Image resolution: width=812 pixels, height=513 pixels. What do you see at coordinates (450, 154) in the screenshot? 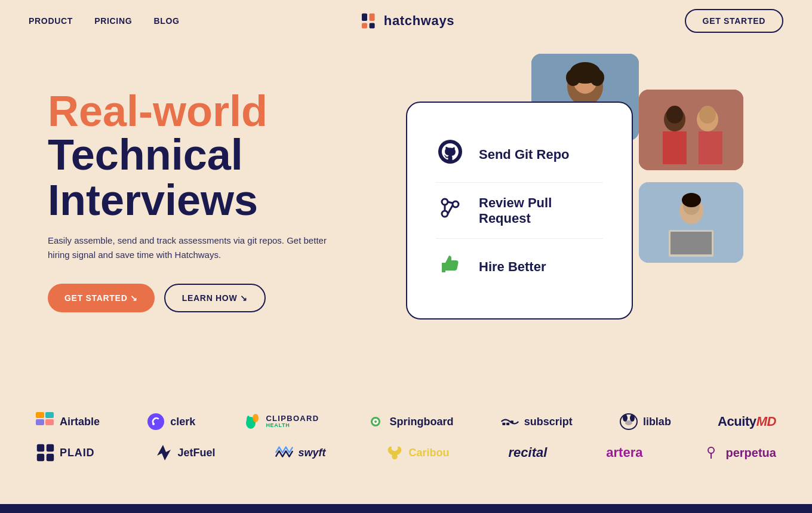
I see `github-icon` at bounding box center [450, 154].